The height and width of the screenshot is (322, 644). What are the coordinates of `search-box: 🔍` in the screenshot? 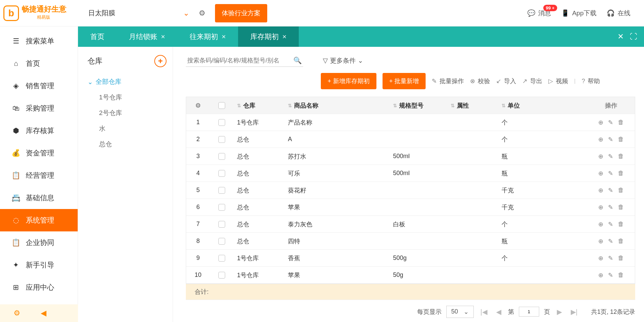 It's located at (245, 60).